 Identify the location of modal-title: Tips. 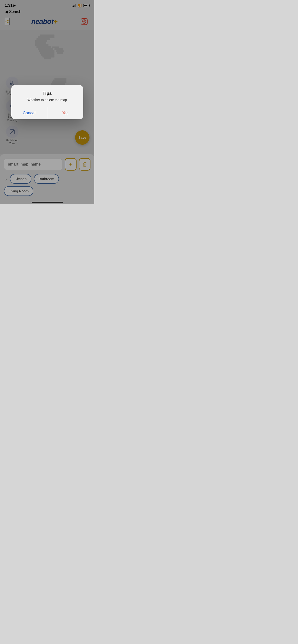
(47, 94).